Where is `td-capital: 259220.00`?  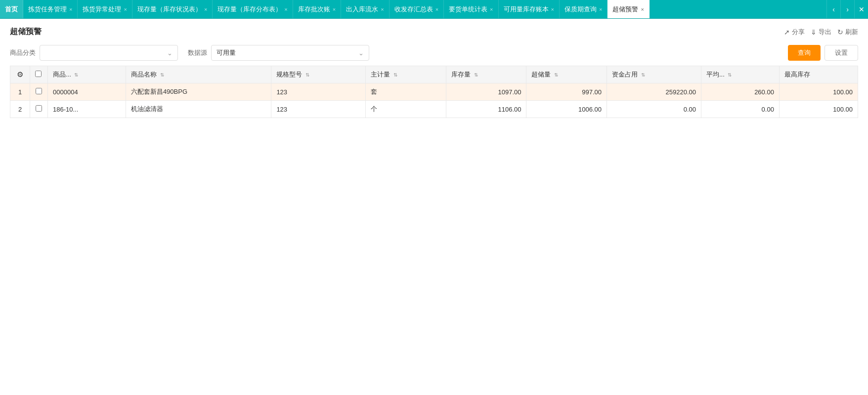
td-capital: 259220.00 is located at coordinates (654, 92).